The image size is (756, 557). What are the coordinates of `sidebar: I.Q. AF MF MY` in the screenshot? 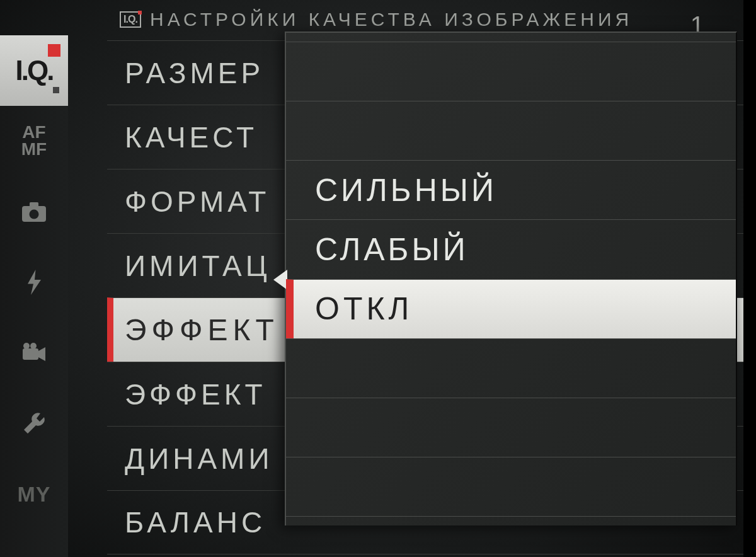 It's located at (34, 296).